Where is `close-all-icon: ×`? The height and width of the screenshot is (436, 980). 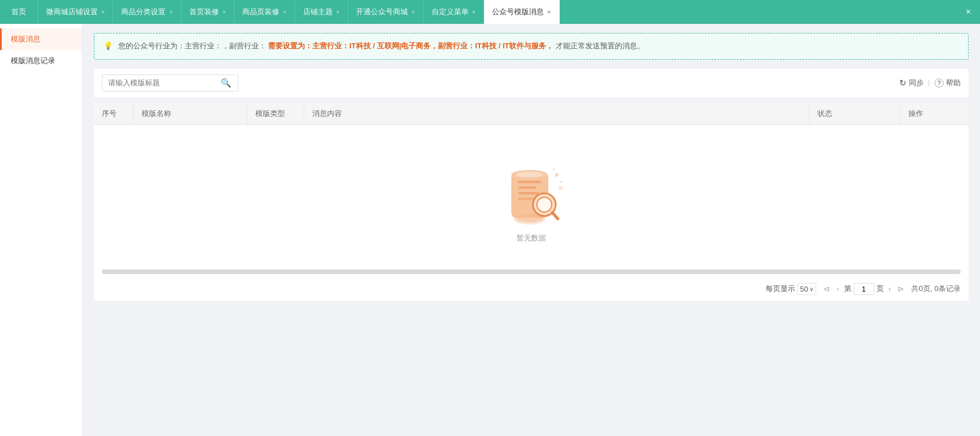
close-all-icon: × is located at coordinates (968, 11).